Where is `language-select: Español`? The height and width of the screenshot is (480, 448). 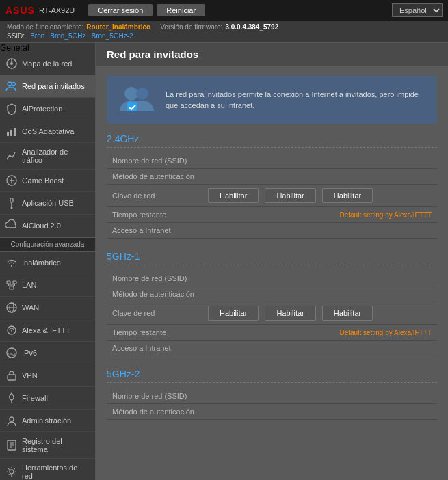 language-select: Español is located at coordinates (417, 10).